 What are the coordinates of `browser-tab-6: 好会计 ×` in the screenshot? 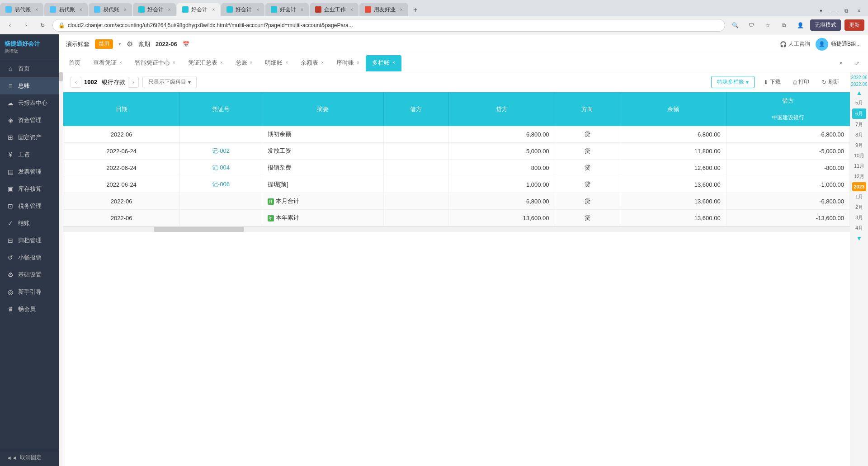 It's located at (243, 9).